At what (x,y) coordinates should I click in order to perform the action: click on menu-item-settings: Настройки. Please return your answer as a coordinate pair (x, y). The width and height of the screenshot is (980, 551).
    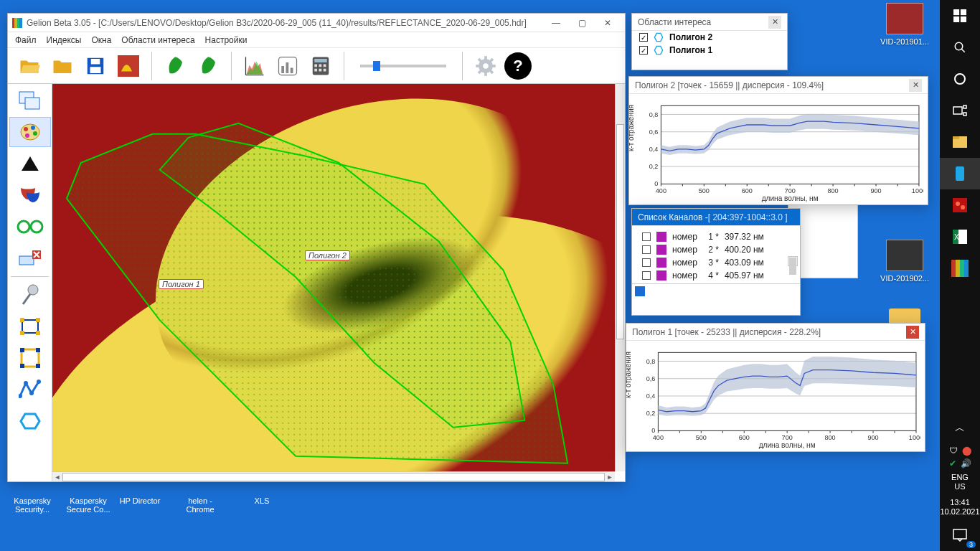
    Looking at the image, I should click on (227, 40).